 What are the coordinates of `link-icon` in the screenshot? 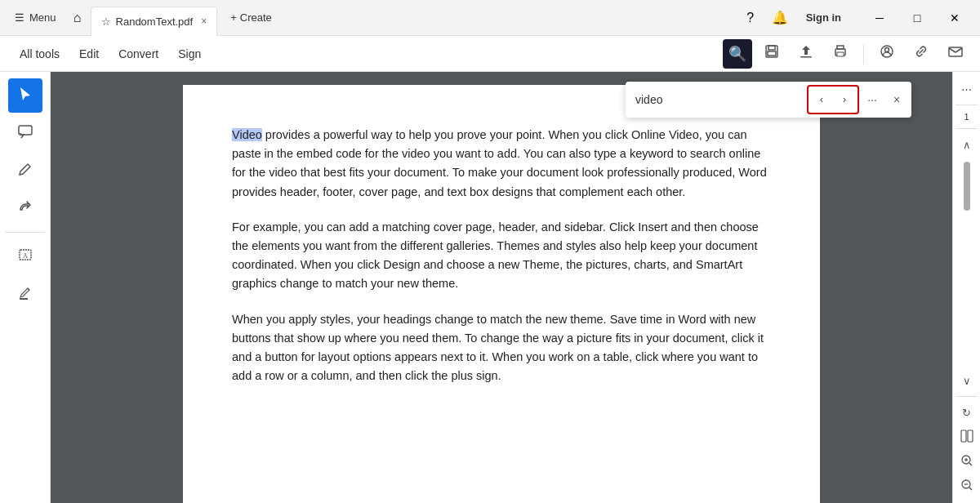 It's located at (921, 54).